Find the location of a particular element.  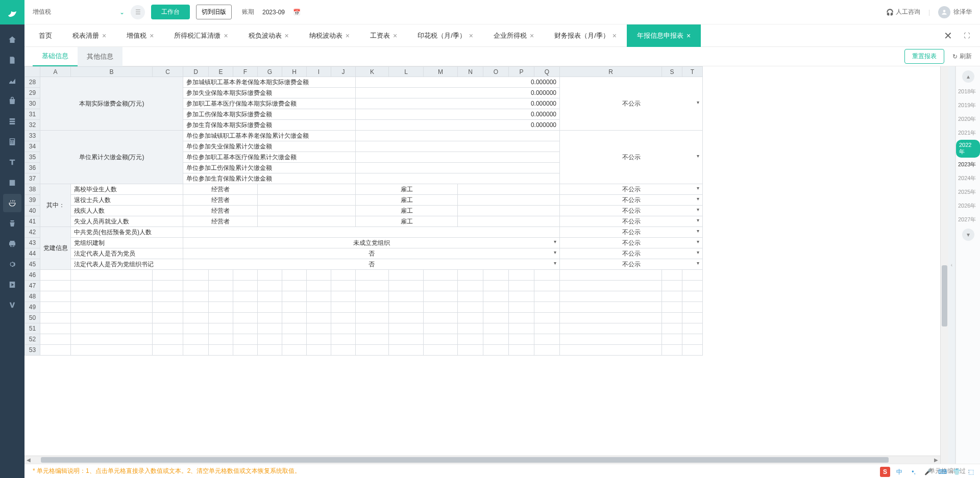

cell-desc: 法定代表人是否为党员 is located at coordinates (127, 254).